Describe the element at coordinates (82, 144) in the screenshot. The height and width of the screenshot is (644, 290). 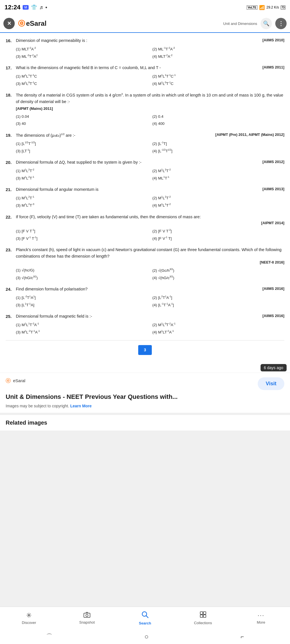
I see `q19-opt1: (1) [L1/2T-1/2]` at that location.